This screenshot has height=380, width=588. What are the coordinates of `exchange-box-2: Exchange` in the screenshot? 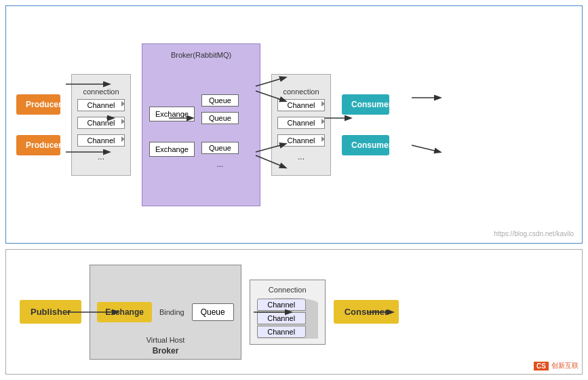 It's located at (172, 149).